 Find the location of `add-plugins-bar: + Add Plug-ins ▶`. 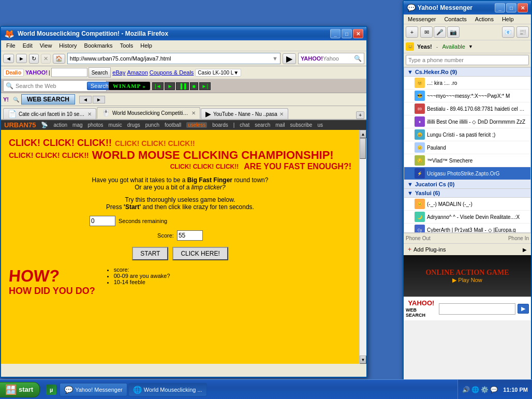

add-plugins-bar: + Add Plug-ins ▶ is located at coordinates (467, 249).